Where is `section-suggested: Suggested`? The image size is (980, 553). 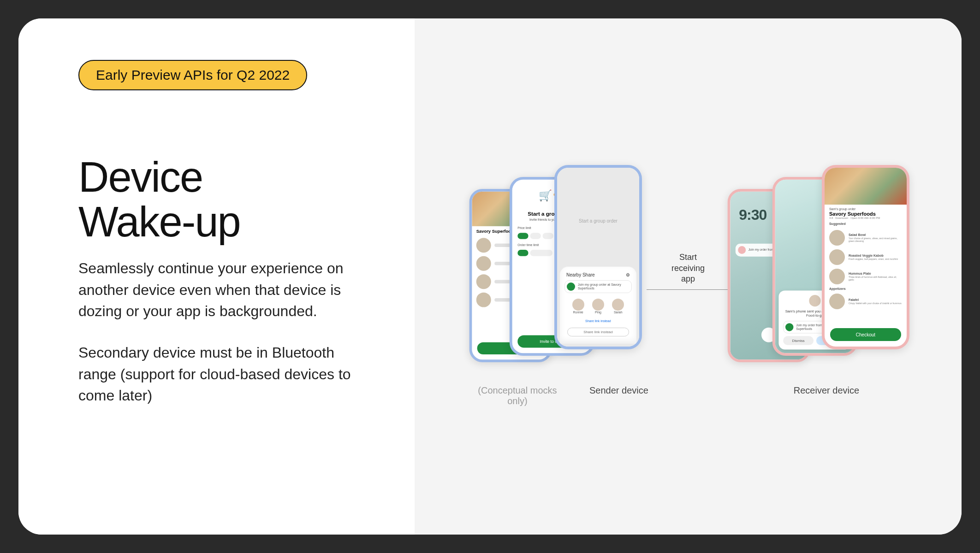
section-suggested: Suggested is located at coordinates (866, 224).